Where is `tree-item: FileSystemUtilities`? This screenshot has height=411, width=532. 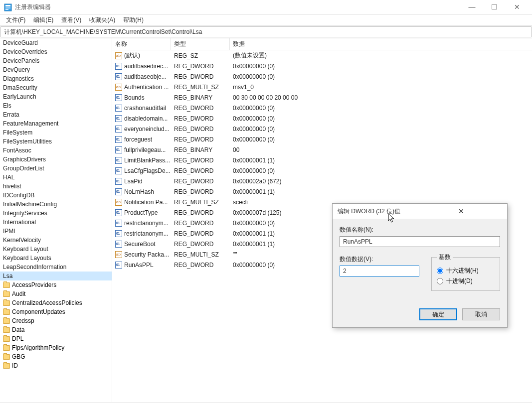
tree-item: FileSystemUtilities is located at coordinates (56, 141).